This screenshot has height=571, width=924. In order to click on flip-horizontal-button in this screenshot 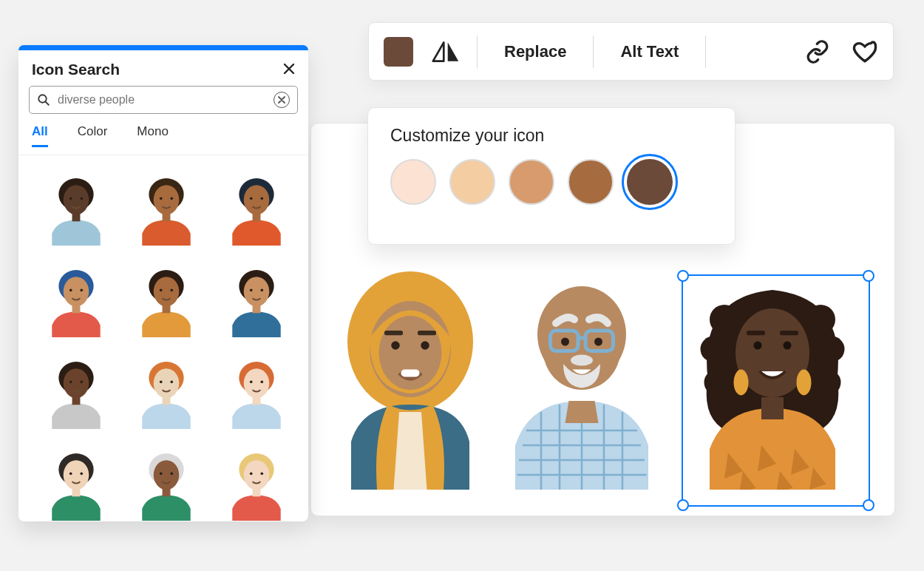, I will do `click(446, 52)`.